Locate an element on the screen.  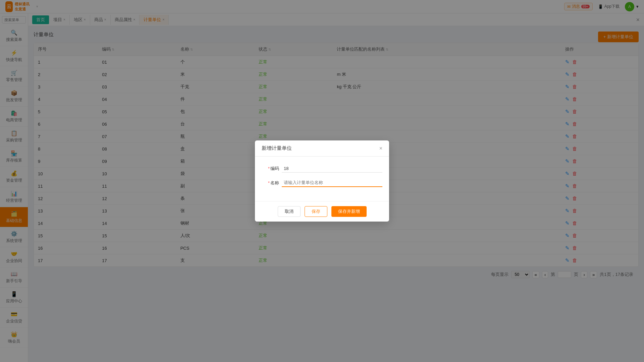
add-unit-modal: 新增计量单位 × *编码 *名称 取消 保存 保存并新增 is located at coordinates (322, 181).